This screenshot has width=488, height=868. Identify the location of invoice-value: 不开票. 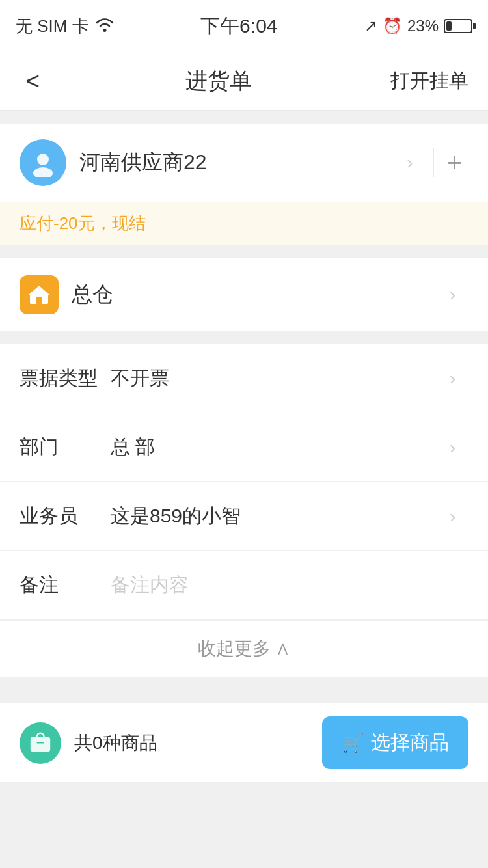
(280, 379).